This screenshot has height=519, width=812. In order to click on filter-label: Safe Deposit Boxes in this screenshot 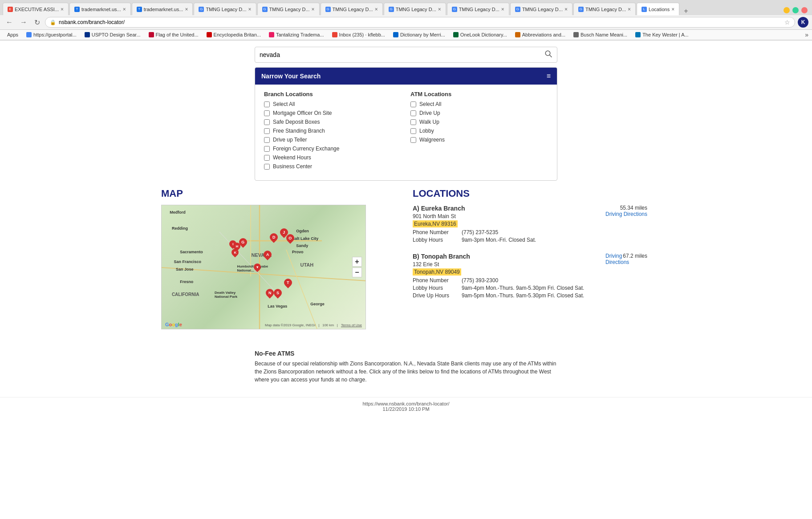, I will do `click(296, 122)`.